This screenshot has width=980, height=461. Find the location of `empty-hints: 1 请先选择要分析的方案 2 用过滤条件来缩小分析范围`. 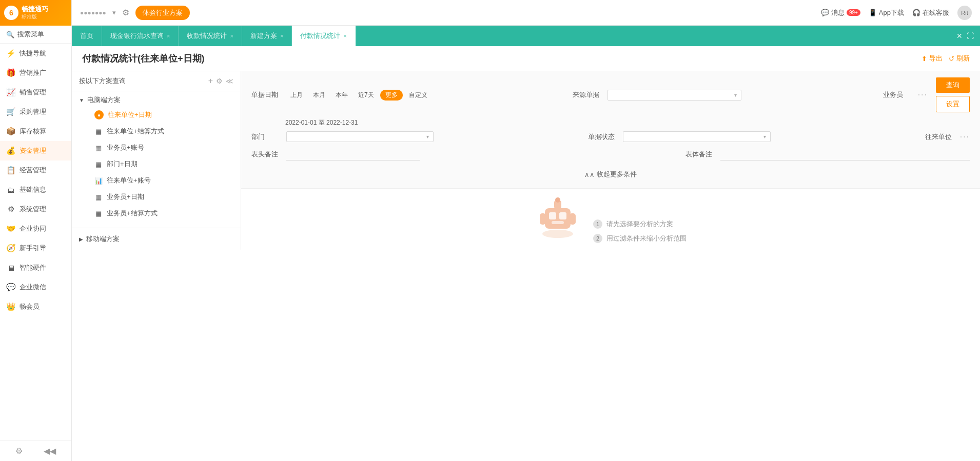

empty-hints: 1 请先选择要分析的方案 2 用过滤条件来缩小分析范围 is located at coordinates (640, 231).